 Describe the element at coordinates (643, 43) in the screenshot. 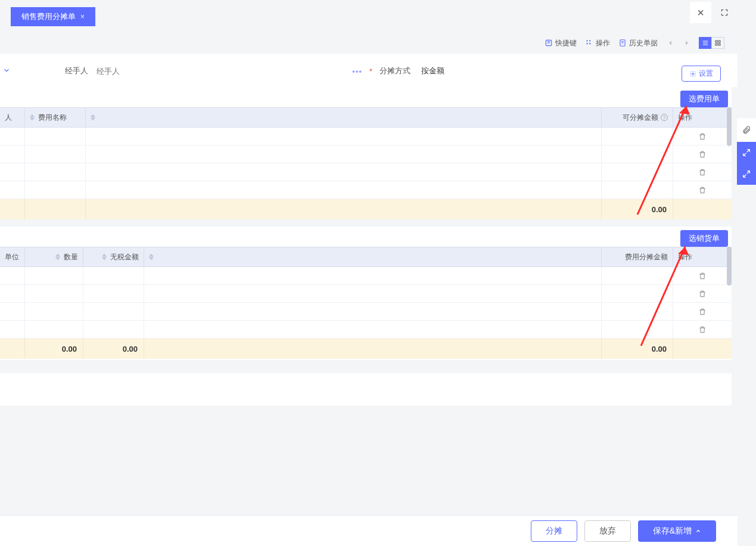

I see `history-label: 历史单据` at that location.